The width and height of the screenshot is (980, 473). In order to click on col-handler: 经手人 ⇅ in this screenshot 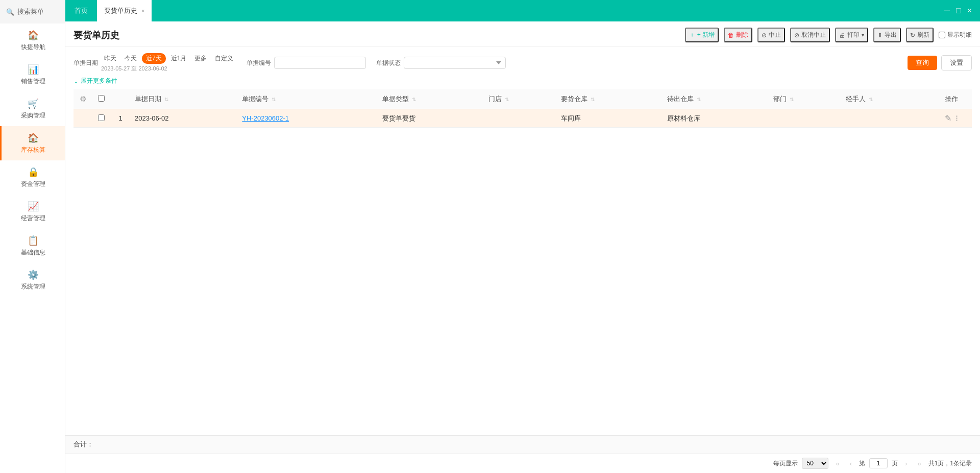, I will do `click(886, 99)`.